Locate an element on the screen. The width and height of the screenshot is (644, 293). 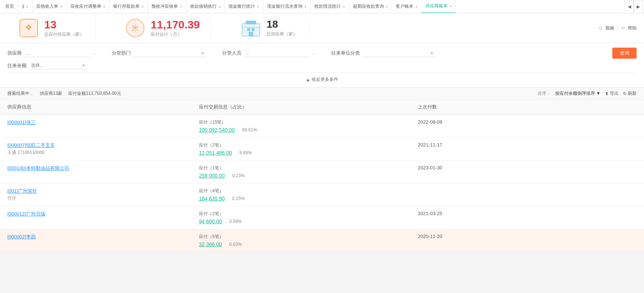
nav-tab-3: 3 × is located at coordinates (25, 7).